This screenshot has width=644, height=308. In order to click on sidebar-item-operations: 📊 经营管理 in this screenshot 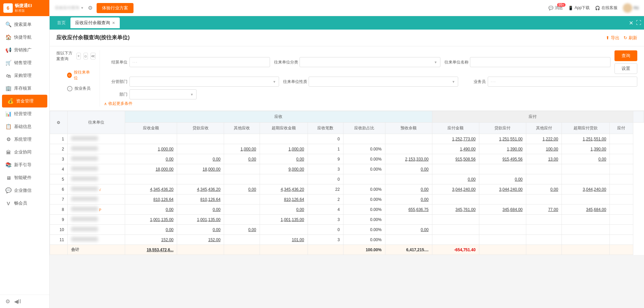, I will do `click(25, 114)`.